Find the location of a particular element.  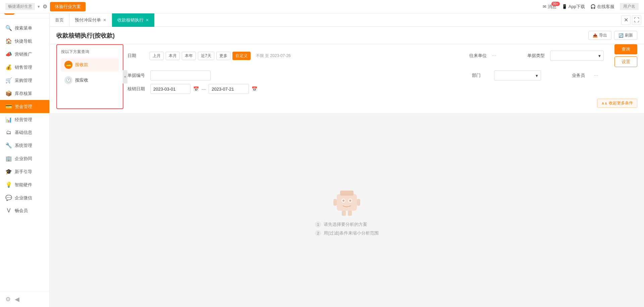

query-button: 查询 is located at coordinates (626, 49).